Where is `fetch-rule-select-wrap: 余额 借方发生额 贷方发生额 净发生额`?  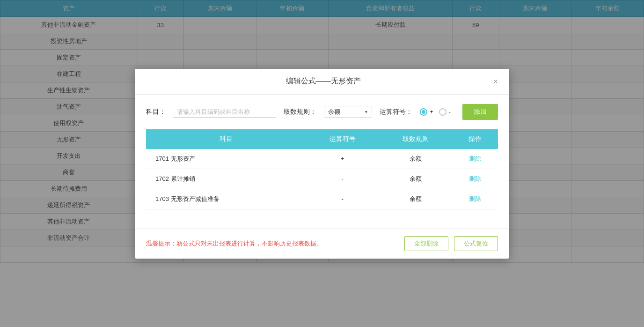 fetch-rule-select-wrap: 余额 借方发生额 贷方发生额 净发生额 is located at coordinates (348, 111).